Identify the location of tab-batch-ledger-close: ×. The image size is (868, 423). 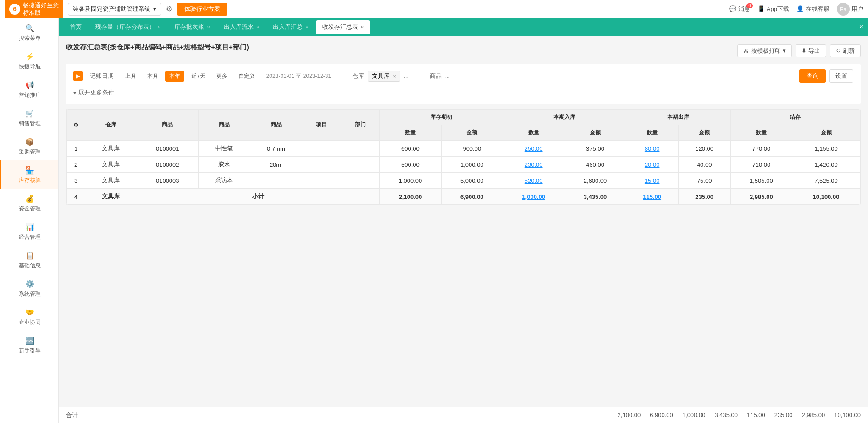
(208, 27).